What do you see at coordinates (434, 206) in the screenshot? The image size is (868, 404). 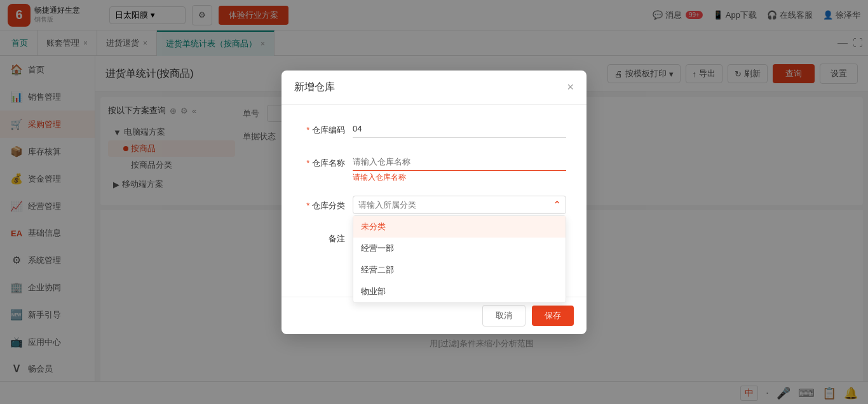 I see `form-row-category: * 仓库分类 ⌃ 未分类 经营一部 经营二部 物业部` at bounding box center [434, 206].